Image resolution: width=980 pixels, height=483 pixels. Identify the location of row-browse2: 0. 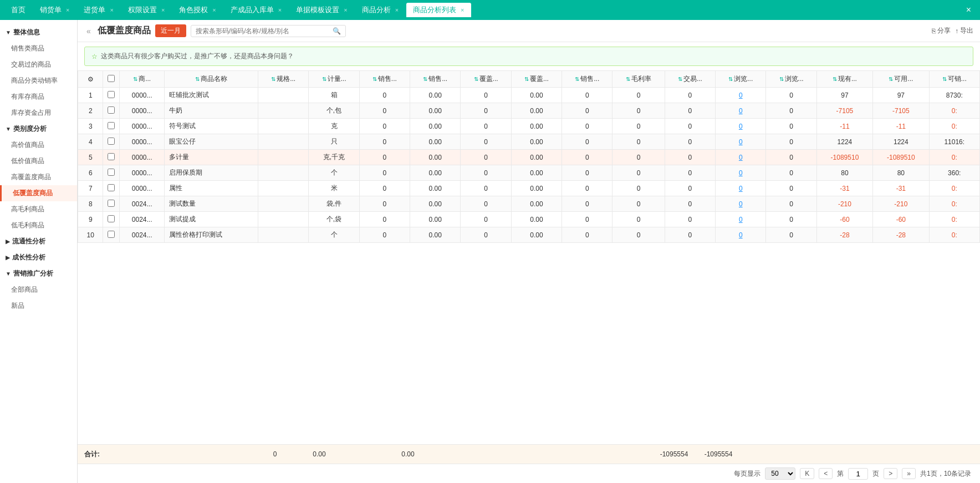
(792, 220).